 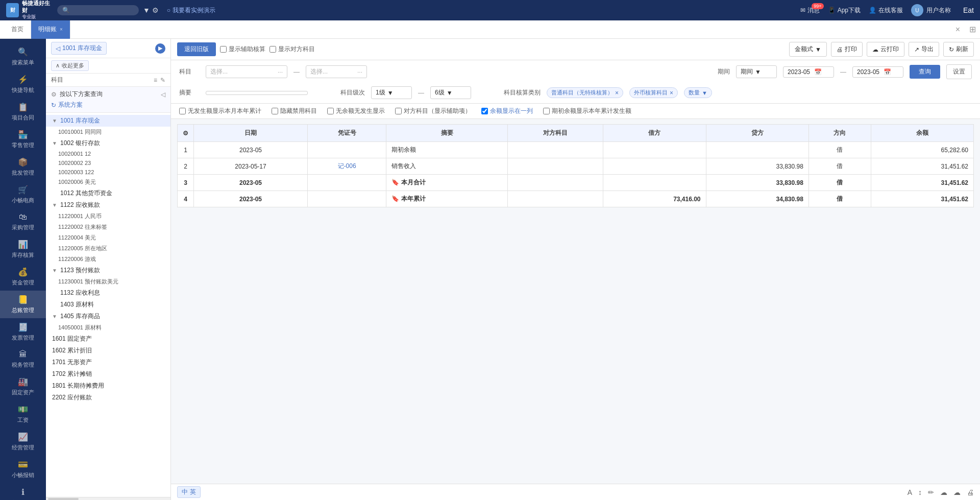 What do you see at coordinates (924, 49) in the screenshot?
I see `export-btn: ↗ 导出` at bounding box center [924, 49].